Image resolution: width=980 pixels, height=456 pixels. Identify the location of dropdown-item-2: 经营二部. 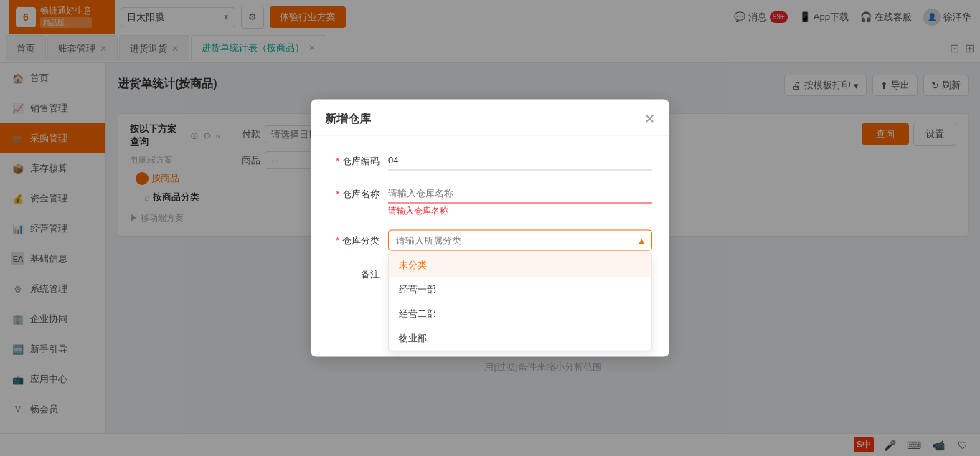
(520, 314).